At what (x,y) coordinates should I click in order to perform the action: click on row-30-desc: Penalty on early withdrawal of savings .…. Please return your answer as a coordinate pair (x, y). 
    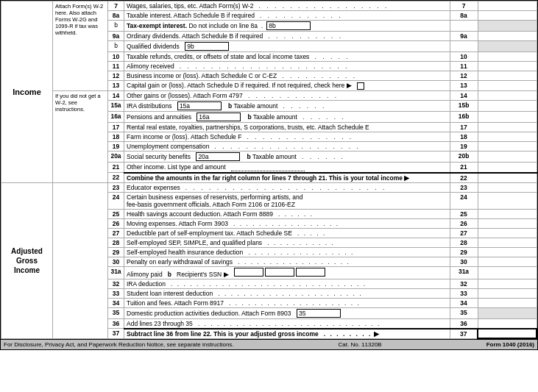
    Looking at the image, I should click on (287, 262).